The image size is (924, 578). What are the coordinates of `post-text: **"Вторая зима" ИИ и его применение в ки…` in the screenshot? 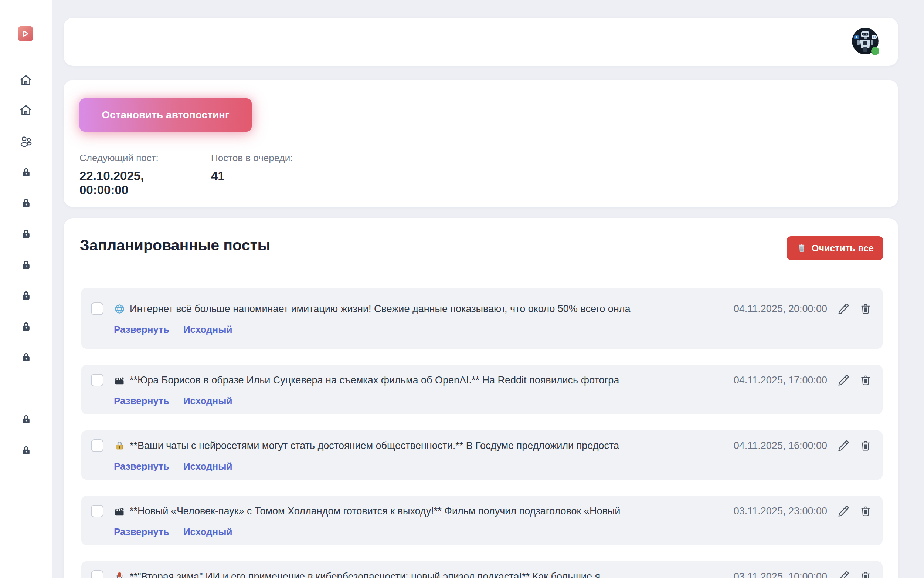 It's located at (365, 575).